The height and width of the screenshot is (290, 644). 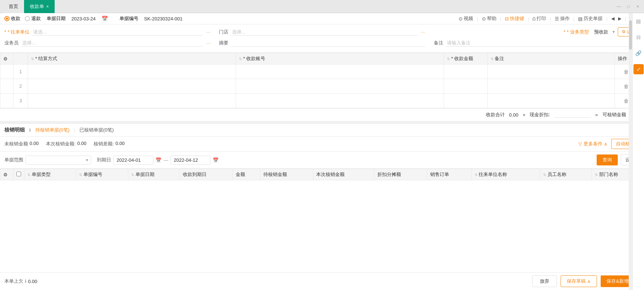 I want to click on tab-close-icon: ×, so click(x=47, y=7).